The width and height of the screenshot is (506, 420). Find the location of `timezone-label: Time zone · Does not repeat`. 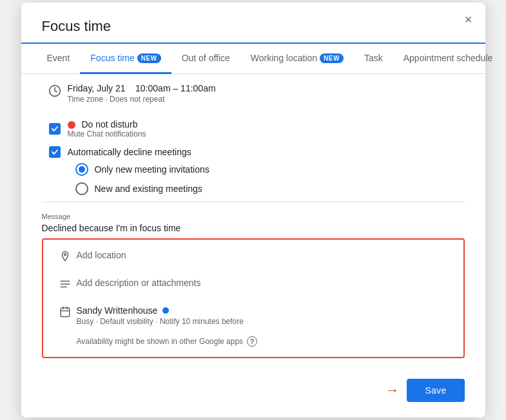

timezone-label: Time zone · Does not repeat is located at coordinates (266, 99).